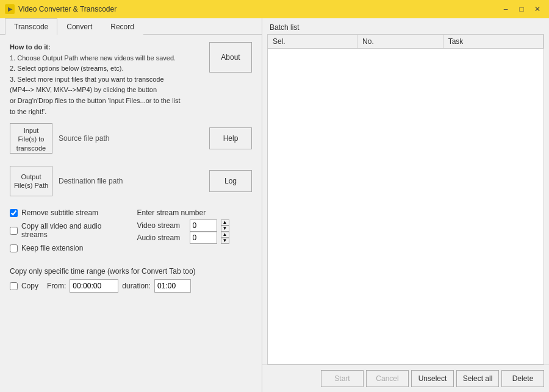  What do you see at coordinates (387, 379) in the screenshot?
I see `cancel-button: Cancel` at bounding box center [387, 379].